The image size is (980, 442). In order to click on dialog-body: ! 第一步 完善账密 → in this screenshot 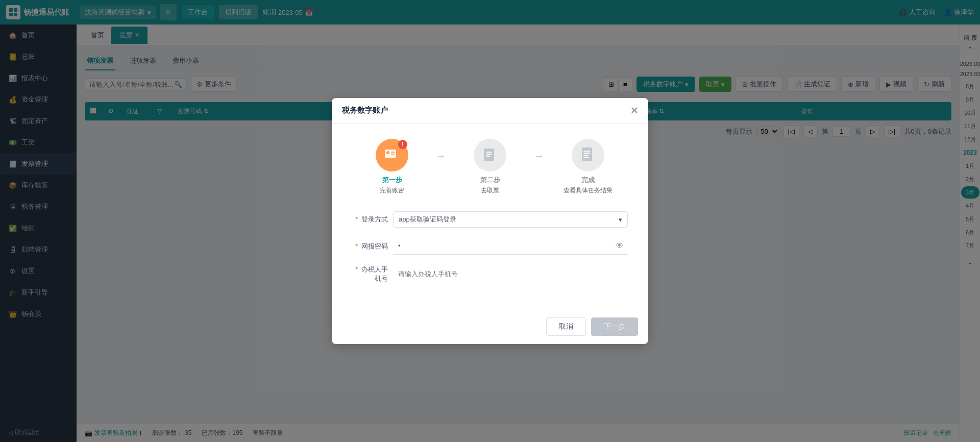, I will do `click(490, 216)`.